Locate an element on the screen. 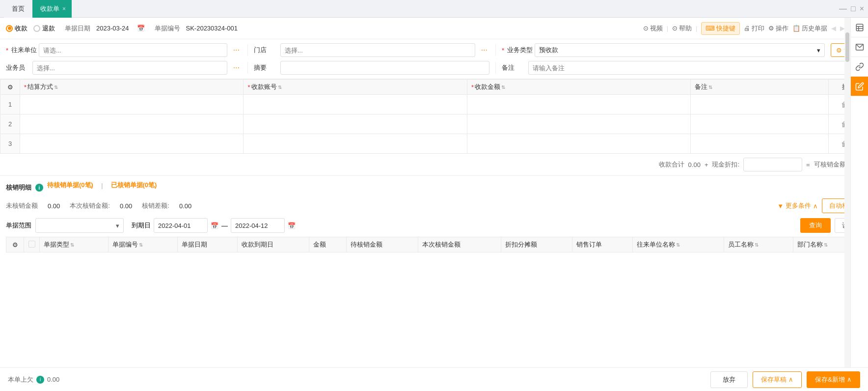  sep1: | is located at coordinates (668, 28).